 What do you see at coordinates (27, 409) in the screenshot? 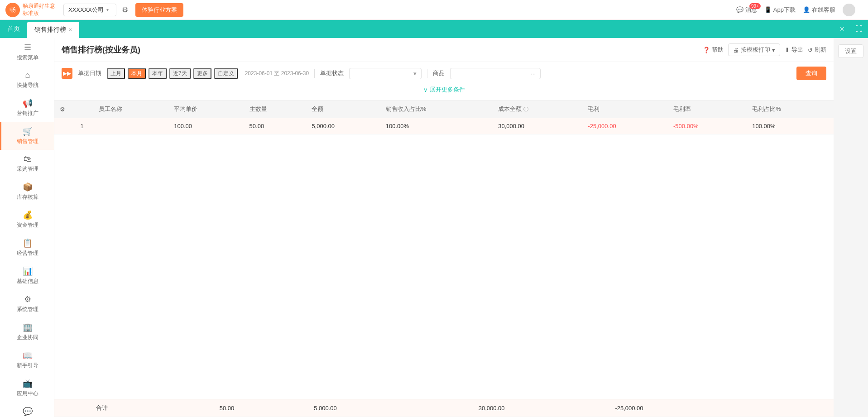
I see `sidebar-item-weixin: 💬 企业微信` at bounding box center [27, 409].